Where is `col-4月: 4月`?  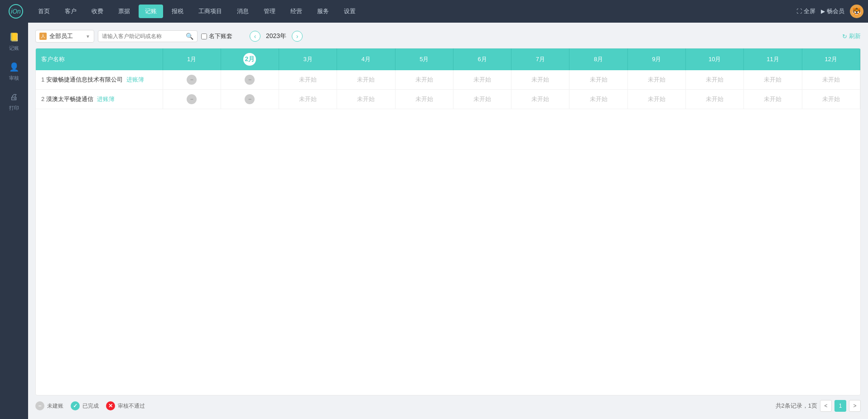
col-4月: 4月 is located at coordinates (366, 59).